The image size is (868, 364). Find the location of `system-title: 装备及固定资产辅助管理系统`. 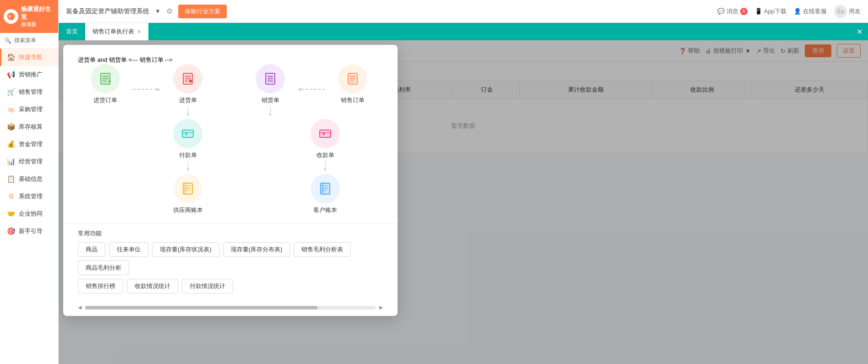

system-title: 装备及固定资产辅助管理系统 is located at coordinates (108, 11).